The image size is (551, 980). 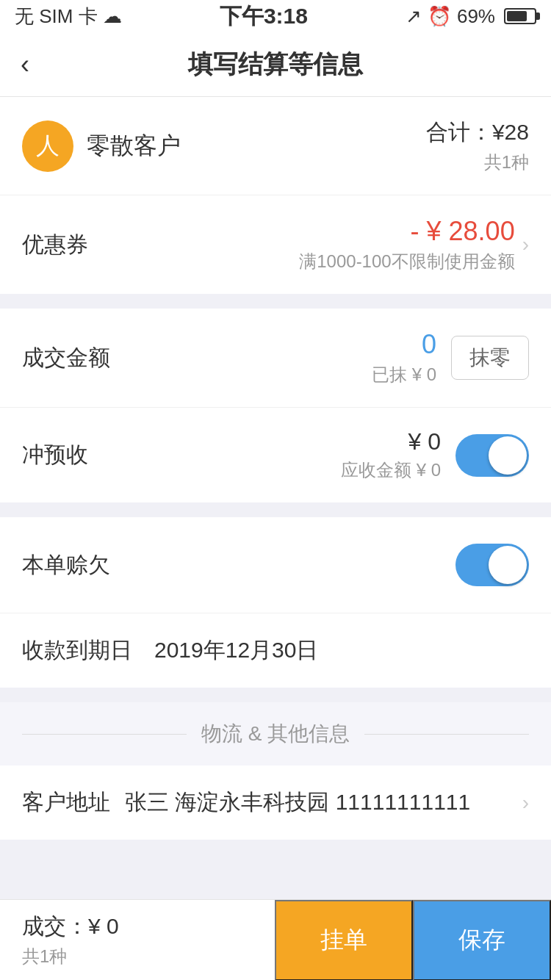 What do you see at coordinates (526, 803) in the screenshot?
I see `address-chevron-icon: ›` at bounding box center [526, 803].